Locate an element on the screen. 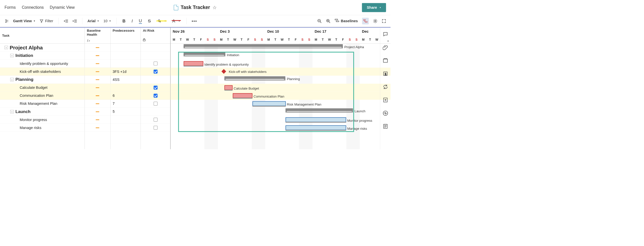  publish-icon is located at coordinates (386, 127).